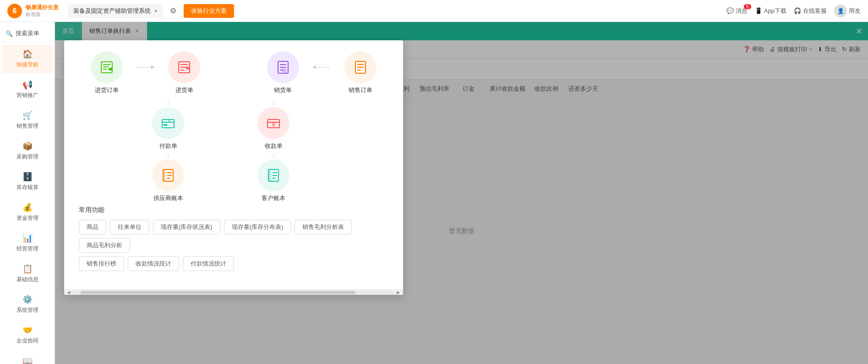 The image size is (868, 364). Describe the element at coordinates (273, 123) in the screenshot. I see `receipt-circle: ¥` at that location.